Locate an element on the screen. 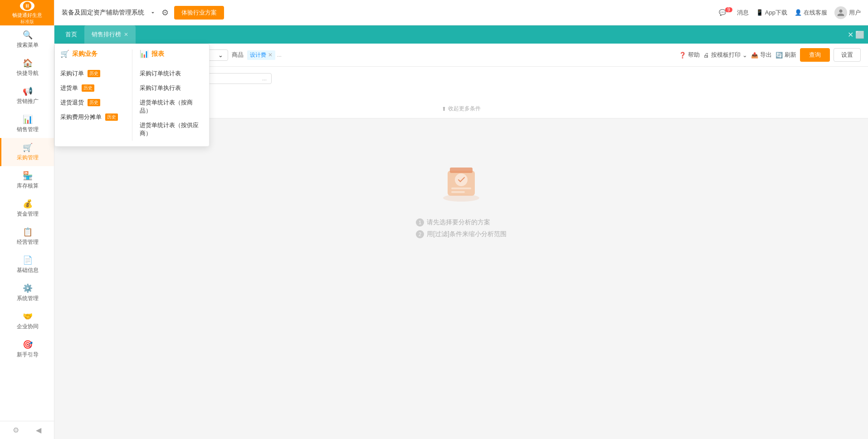 The width and height of the screenshot is (868, 439). collab-icon: 🤝 is located at coordinates (28, 316).